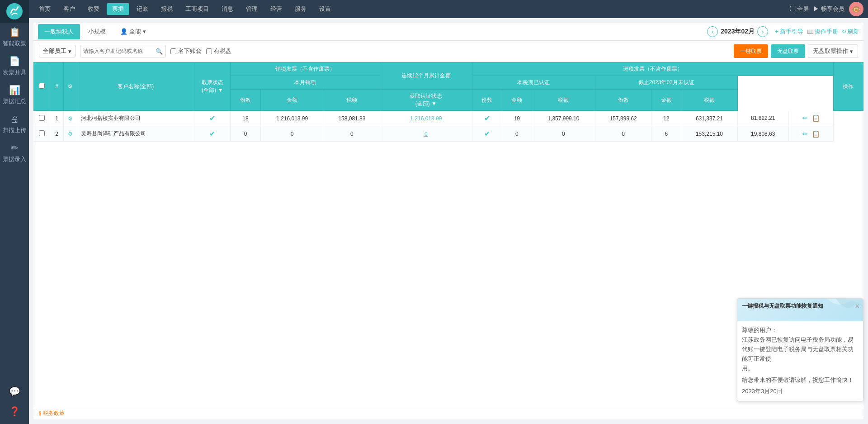 This screenshot has height=424, width=868. Describe the element at coordinates (796, 51) in the screenshot. I see `filter-buttons: 一键取票 无盘取票 无盘取票操作 ▾` at that location.